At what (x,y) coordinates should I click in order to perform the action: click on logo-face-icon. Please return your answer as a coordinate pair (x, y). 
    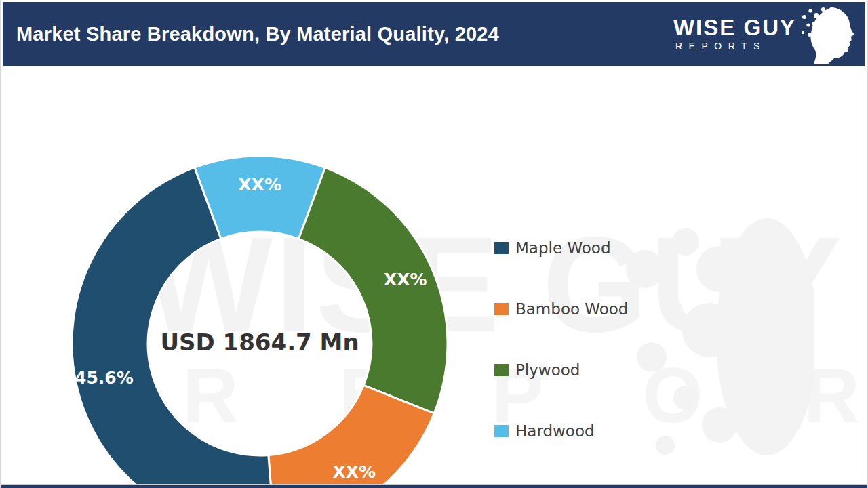
    Looking at the image, I should click on (827, 34).